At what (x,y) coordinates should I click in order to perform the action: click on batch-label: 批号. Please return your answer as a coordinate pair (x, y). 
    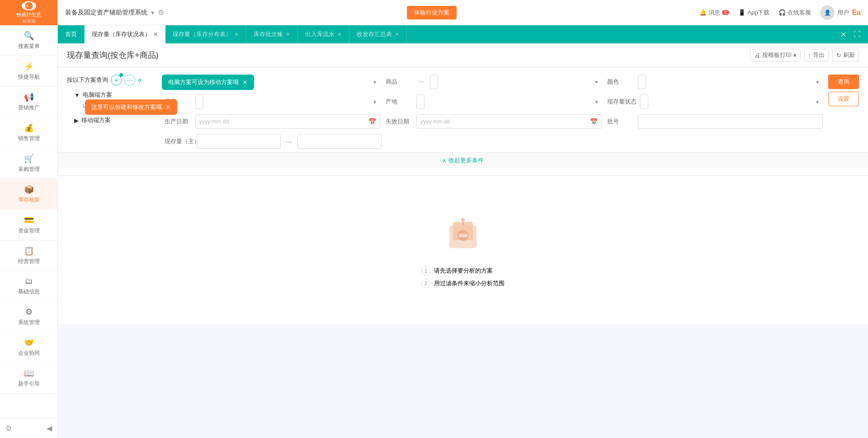
    Looking at the image, I should click on (621, 122).